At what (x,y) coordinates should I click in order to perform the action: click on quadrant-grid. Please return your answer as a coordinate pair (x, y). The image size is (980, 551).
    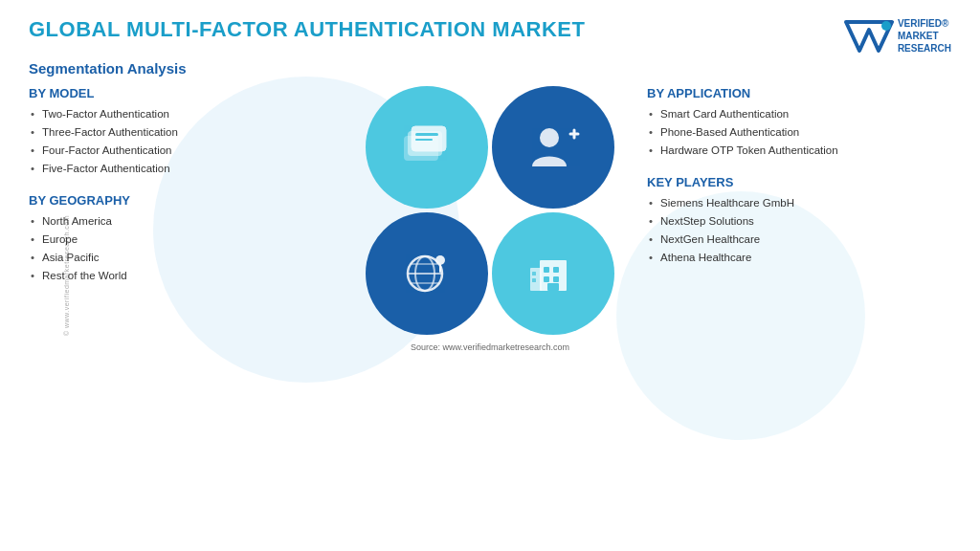
    Looking at the image, I should click on (490, 210).